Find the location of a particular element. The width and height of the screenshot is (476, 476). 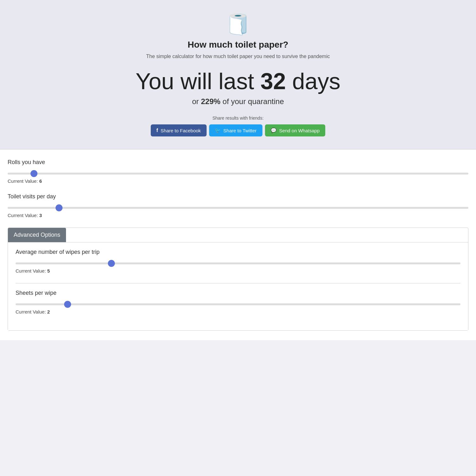

days-number: 32 is located at coordinates (273, 81).